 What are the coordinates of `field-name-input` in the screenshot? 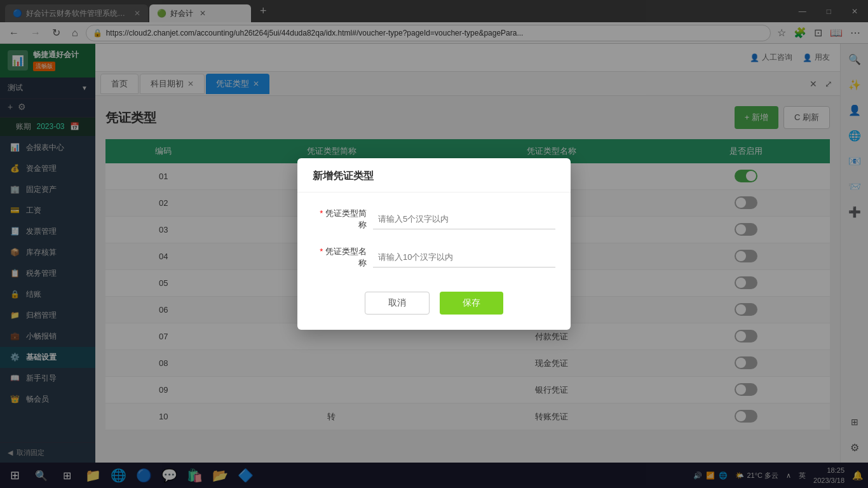 It's located at (464, 257).